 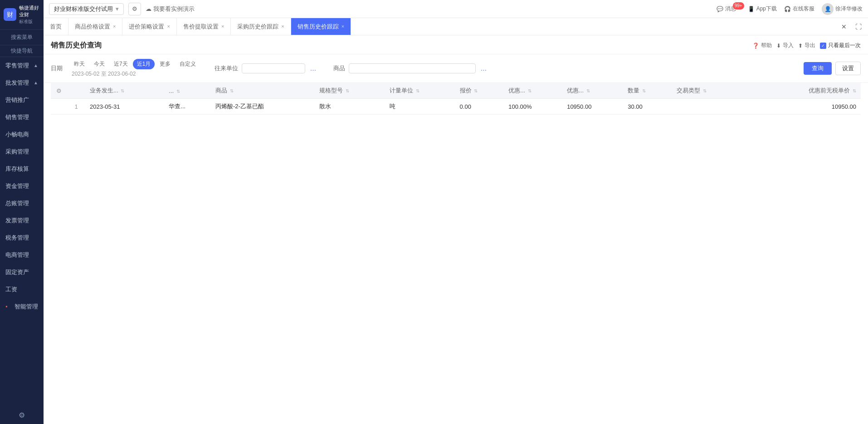 I want to click on col-more: ... ⇅, so click(x=188, y=91).